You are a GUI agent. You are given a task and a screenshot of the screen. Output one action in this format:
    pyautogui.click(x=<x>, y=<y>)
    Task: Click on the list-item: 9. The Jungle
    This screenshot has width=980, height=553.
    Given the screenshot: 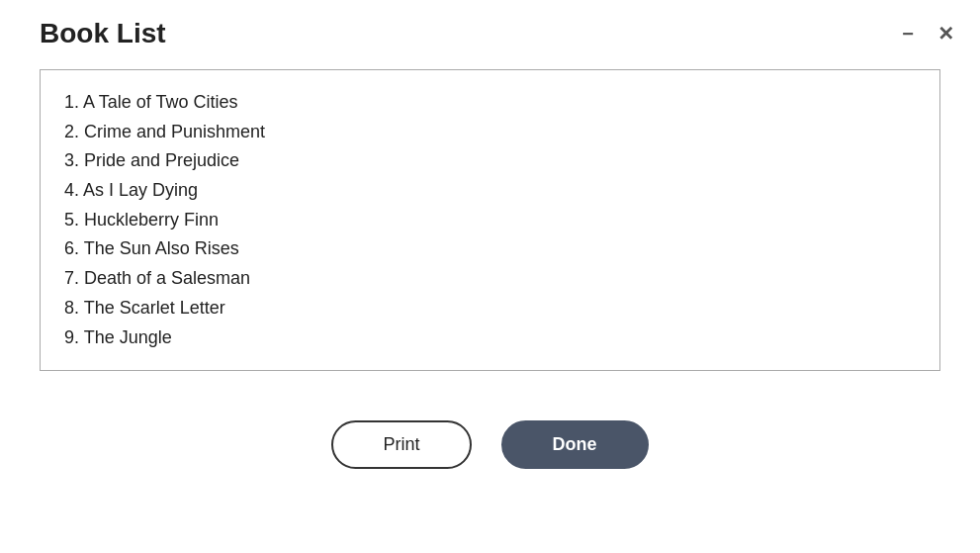 What is the action you would take?
    pyautogui.click(x=490, y=338)
    